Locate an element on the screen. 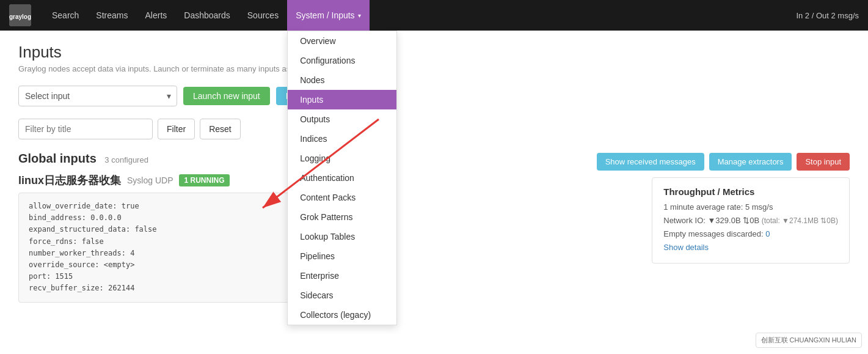 This screenshot has width=868, height=354. select-input: Select input is located at coordinates (98, 96).